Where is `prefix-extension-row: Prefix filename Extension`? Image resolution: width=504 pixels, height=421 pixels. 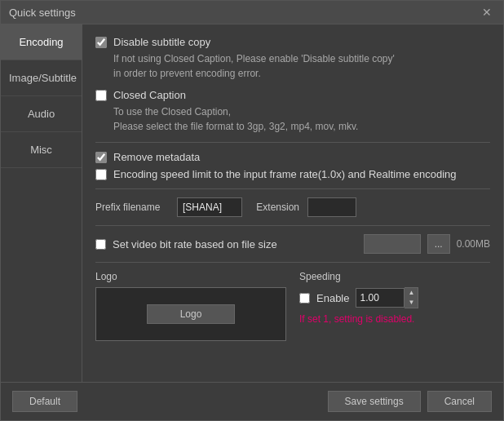 prefix-extension-row: Prefix filename Extension is located at coordinates (293, 207).